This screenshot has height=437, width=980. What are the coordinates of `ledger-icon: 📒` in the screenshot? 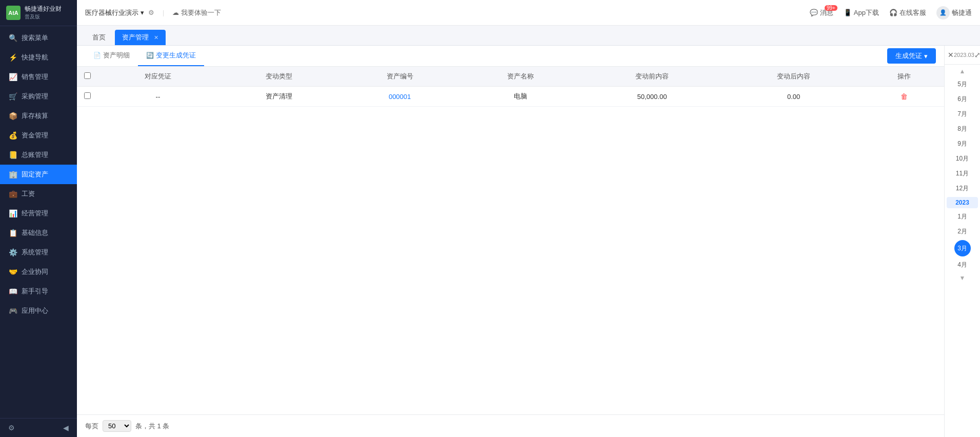 It's located at (13, 155).